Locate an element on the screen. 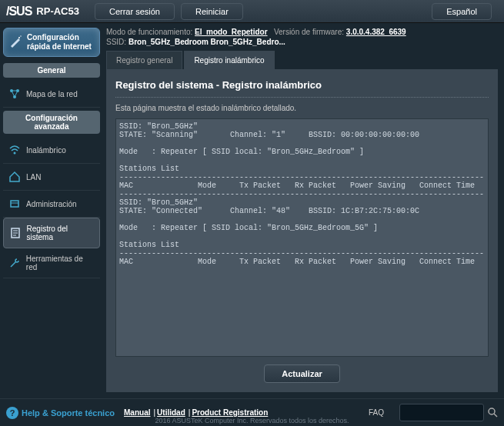 The image size is (504, 426). home-icon is located at coordinates (15, 177).